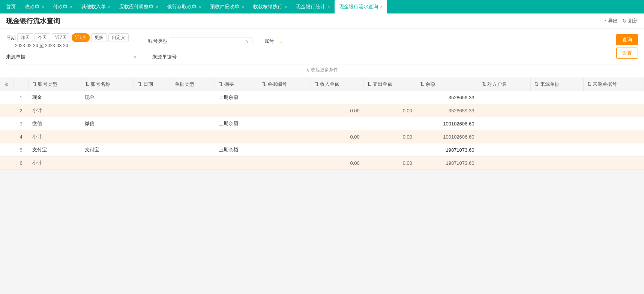 This screenshot has width=644, height=294. I want to click on account-type-select: ∨, so click(211, 41).